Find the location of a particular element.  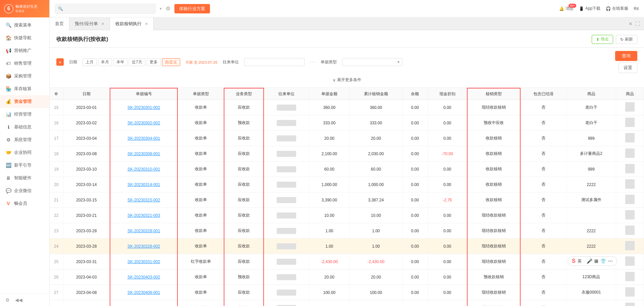

col-doc-no: 单据编号 is located at coordinates (144, 94).